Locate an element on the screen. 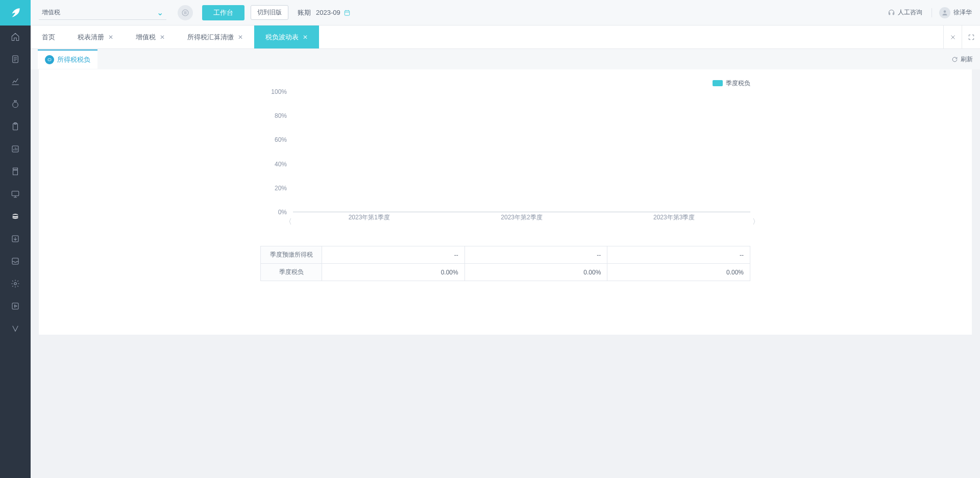  table-row: 季度税负0.00%0.00%0.00% is located at coordinates (505, 272).